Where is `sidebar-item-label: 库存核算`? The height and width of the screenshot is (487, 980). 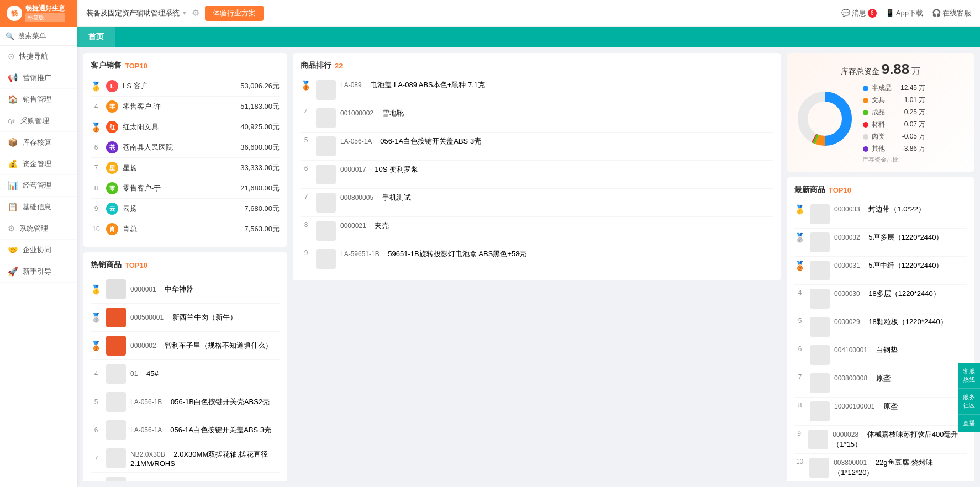 sidebar-item-label: 库存核算 is located at coordinates (37, 142).